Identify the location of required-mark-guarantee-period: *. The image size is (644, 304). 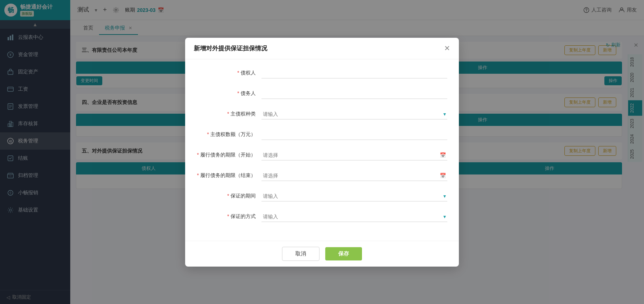
(228, 196).